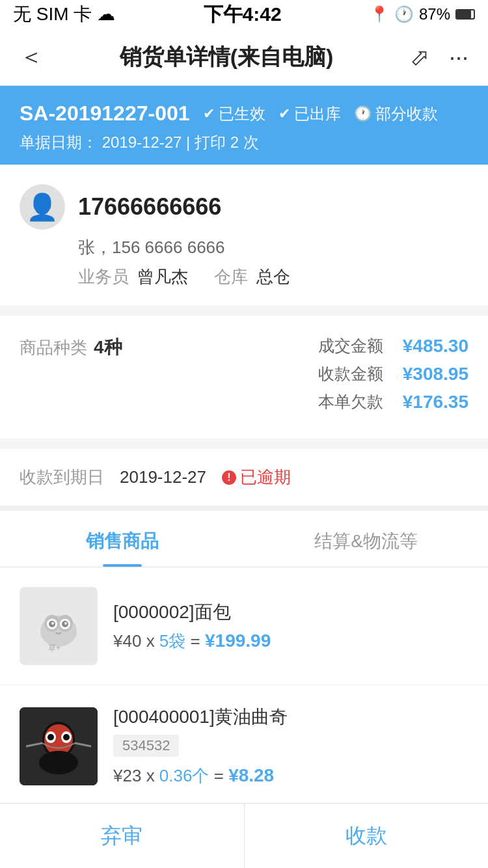 The height and width of the screenshot is (868, 488). What do you see at coordinates (153, 641) in the screenshot?
I see `price-x-1: x` at bounding box center [153, 641].